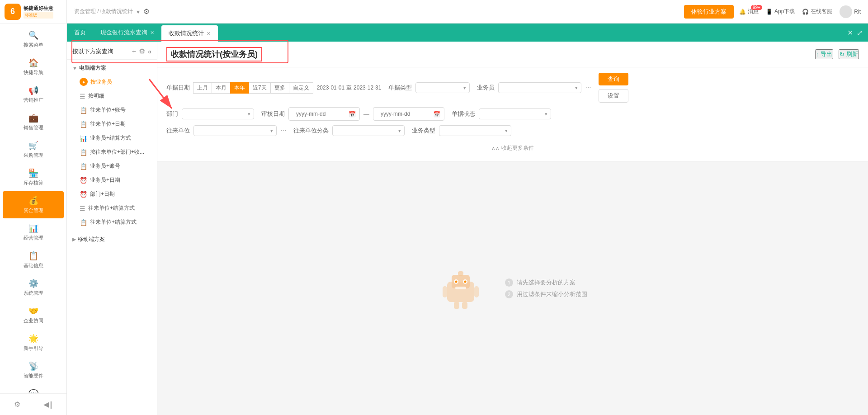  Describe the element at coordinates (112, 208) in the screenshot. I see `schema-item-unit-settle1: ☰ 往来单位+结算方式` at that location.